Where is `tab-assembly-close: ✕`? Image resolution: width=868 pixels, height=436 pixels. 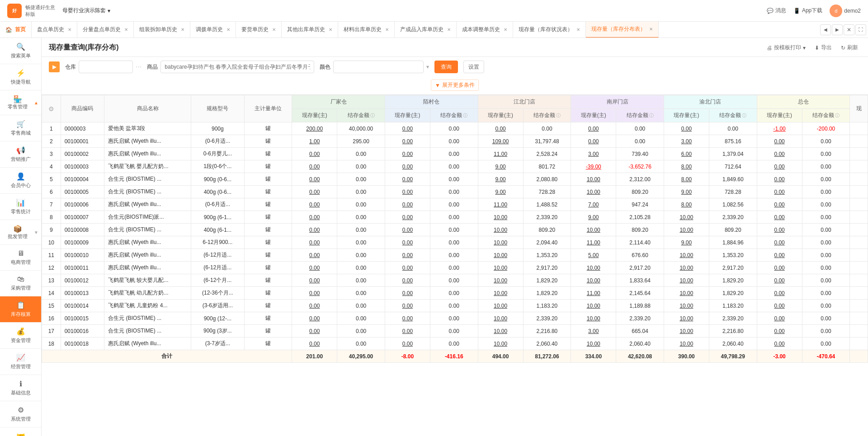
tab-assembly-close: ✕ is located at coordinates (183, 30).